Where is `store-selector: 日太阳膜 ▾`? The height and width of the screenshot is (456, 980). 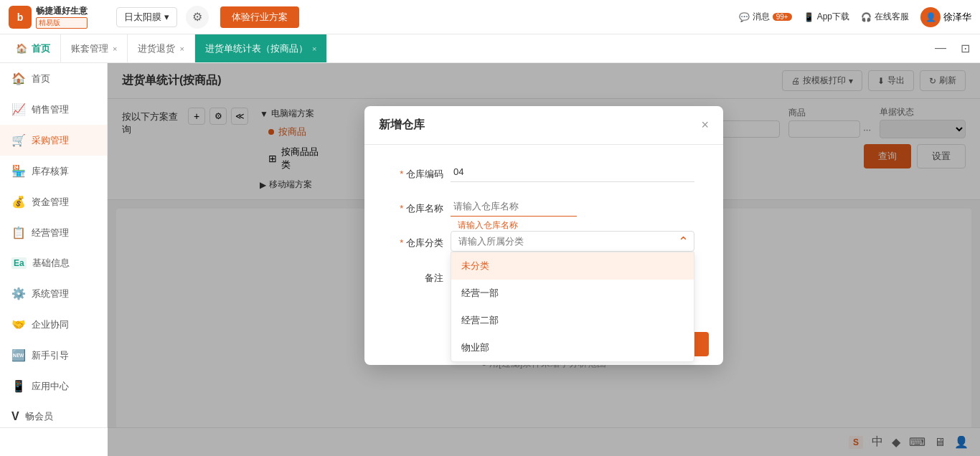
store-selector: 日太阳膜 ▾ is located at coordinates (146, 17).